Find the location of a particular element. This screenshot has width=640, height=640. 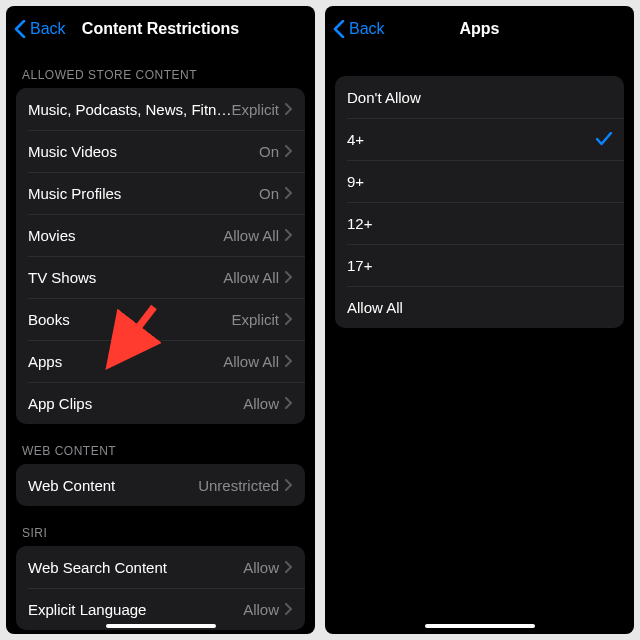

row-music-profiles: Music Profiles On is located at coordinates (160, 193).